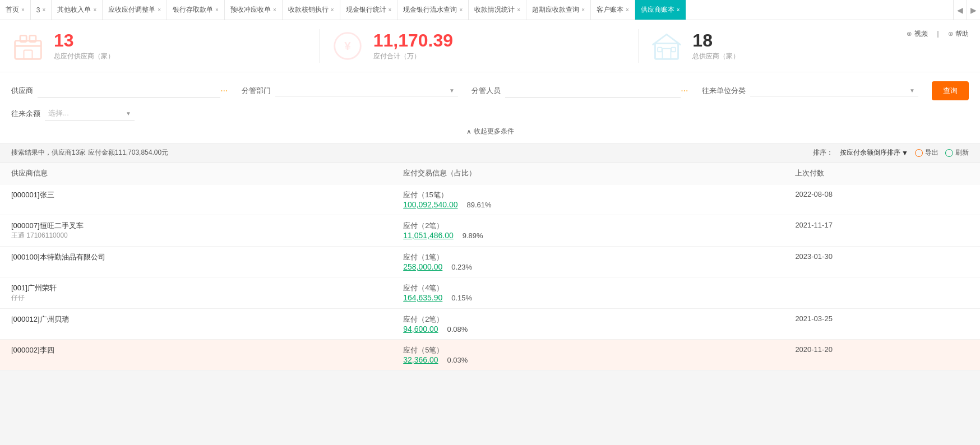 Image resolution: width=980 pixels, height=445 pixels. I want to click on nav-tab-cash-bank-flow: 现金银行流水查询 ×, so click(433, 10).